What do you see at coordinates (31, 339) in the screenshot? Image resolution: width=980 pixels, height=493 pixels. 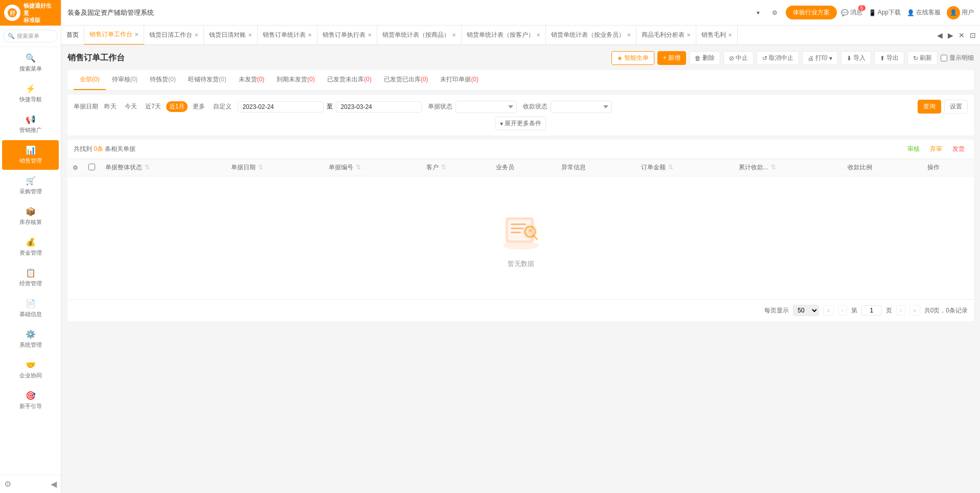 I see `sidebar-item-system: ⚙️系统管理` at bounding box center [31, 339].